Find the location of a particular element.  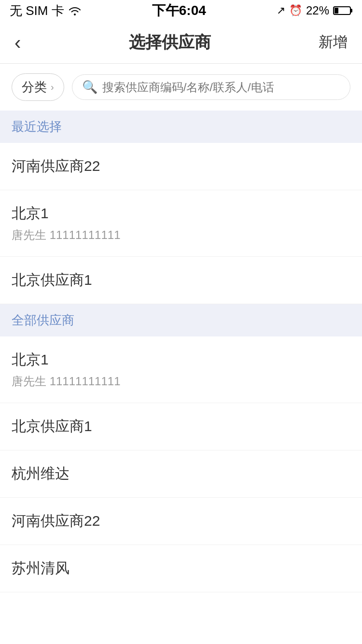

item-name: 杭州维达 is located at coordinates (181, 474).